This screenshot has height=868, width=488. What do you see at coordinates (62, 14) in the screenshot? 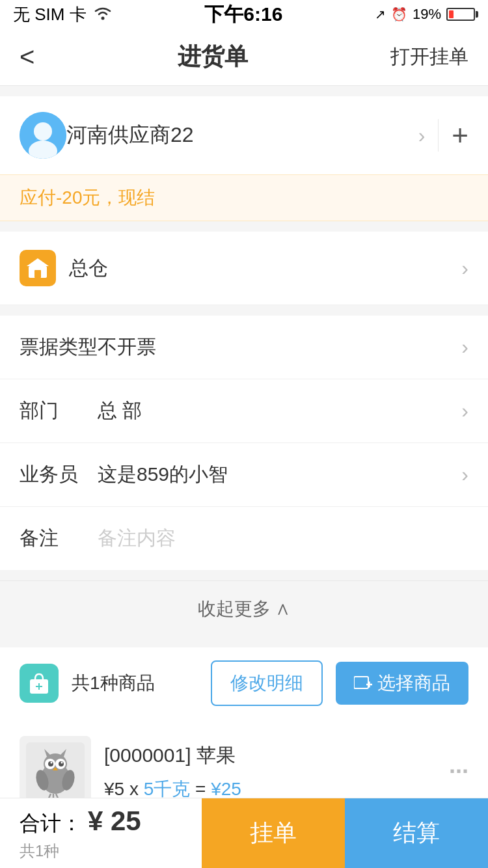
I see `status-left: 无 SIM 卡` at bounding box center [62, 14].